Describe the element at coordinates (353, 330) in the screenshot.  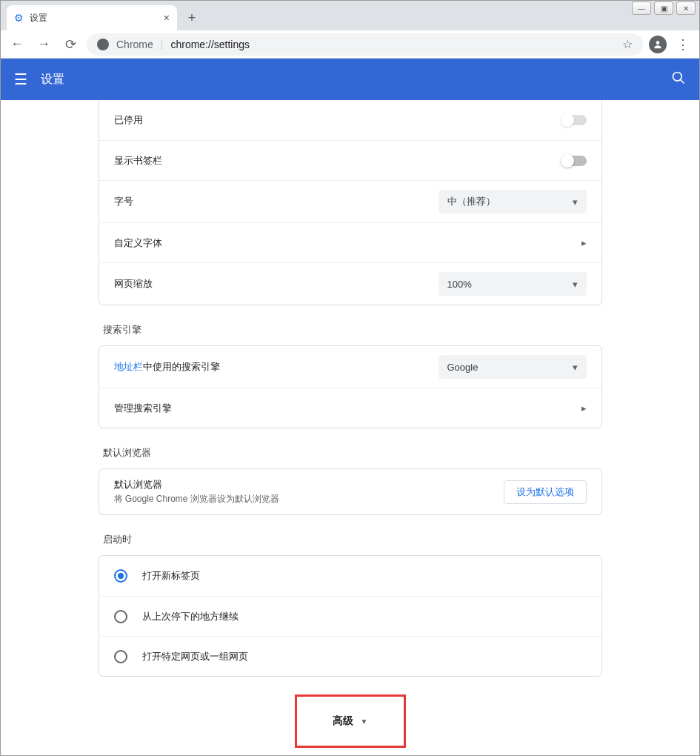
I see `section-search-engine: 搜索引擎` at that location.